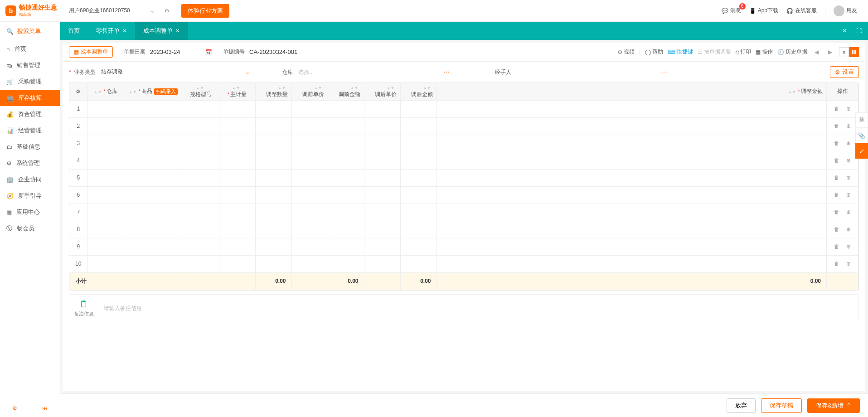  I want to click on table-row: 8🗑⊕, so click(464, 229).